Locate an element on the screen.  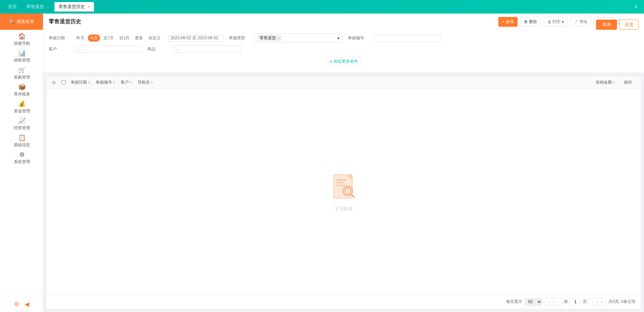
sidebar-item-system-label: 系统管理 is located at coordinates (22, 162).